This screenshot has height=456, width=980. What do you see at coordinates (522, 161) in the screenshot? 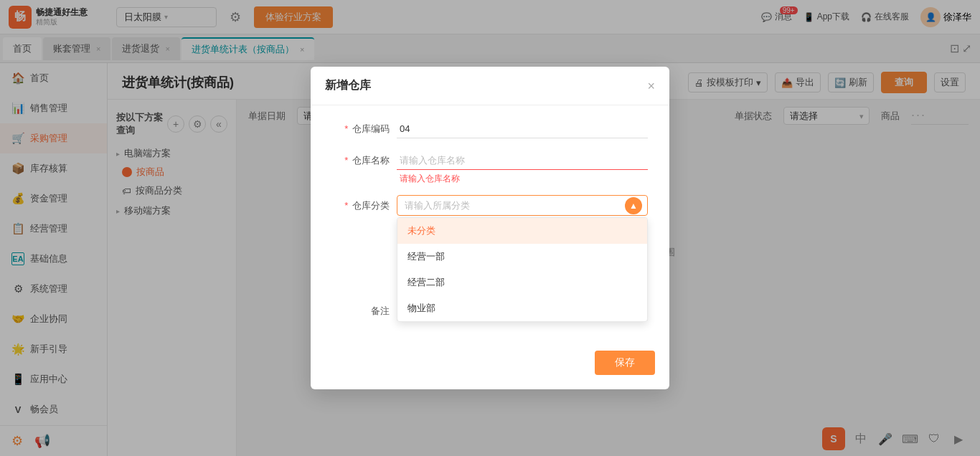
I see `name-input` at bounding box center [522, 161].